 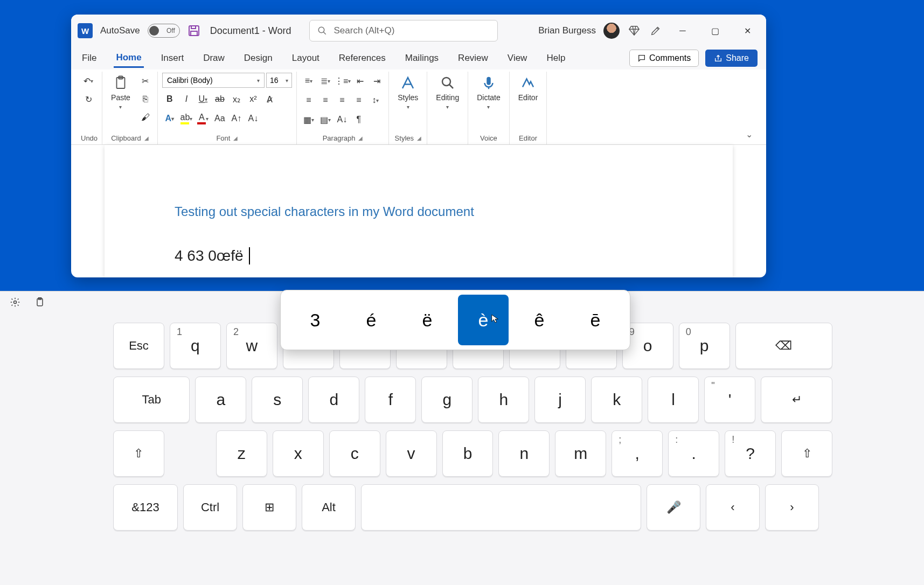 I want to click on key-›: ›, so click(x=792, y=507).